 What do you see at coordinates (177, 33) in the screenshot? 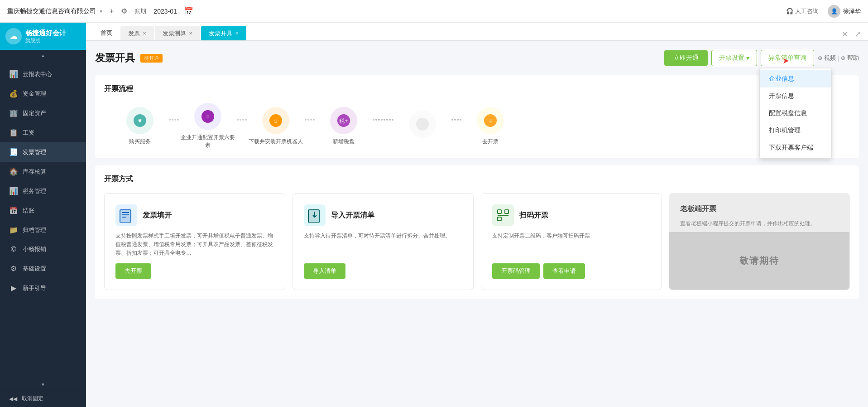
I see `tab-invoice-test: 发票测算 ✕` at bounding box center [177, 33].